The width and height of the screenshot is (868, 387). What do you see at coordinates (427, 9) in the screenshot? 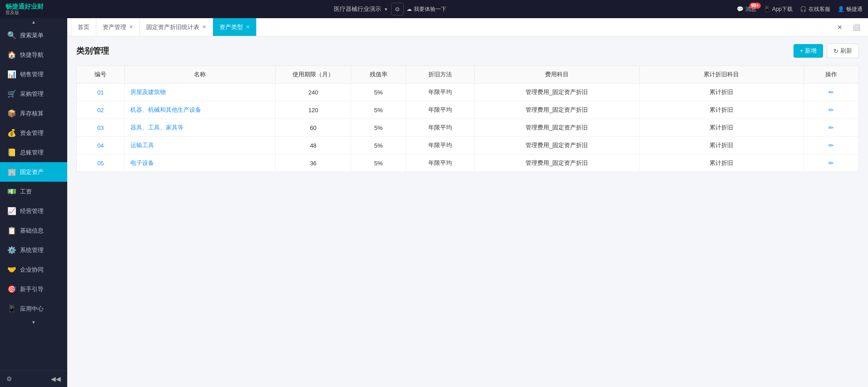
I see `experience-button: ☁ 我要体验一下` at bounding box center [427, 9].